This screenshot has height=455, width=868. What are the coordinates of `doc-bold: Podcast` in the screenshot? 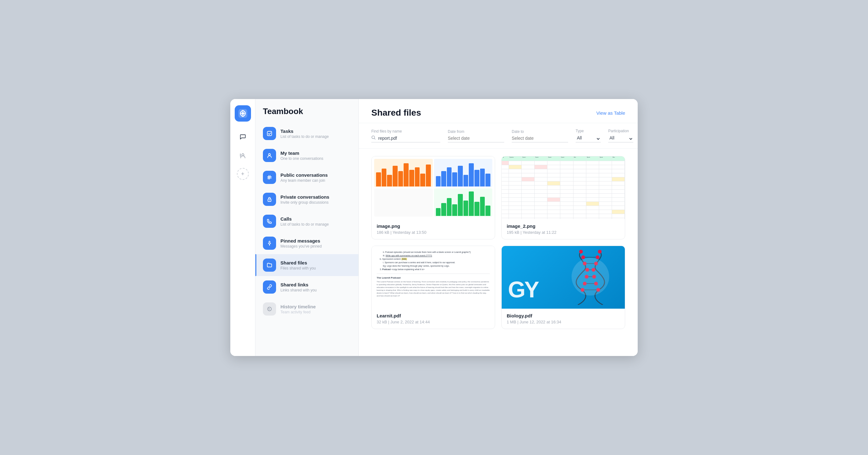 It's located at (387, 269).